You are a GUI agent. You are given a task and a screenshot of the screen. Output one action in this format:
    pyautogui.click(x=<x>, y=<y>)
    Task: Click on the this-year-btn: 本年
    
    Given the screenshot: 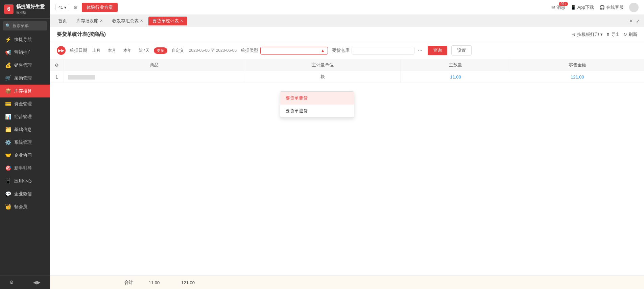 What is the action you would take?
    pyautogui.click(x=127, y=51)
    